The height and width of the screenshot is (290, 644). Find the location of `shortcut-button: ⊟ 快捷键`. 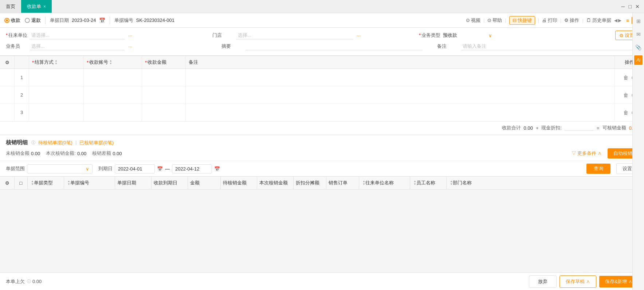

shortcut-button: ⊟ 快捷键 is located at coordinates (522, 20).